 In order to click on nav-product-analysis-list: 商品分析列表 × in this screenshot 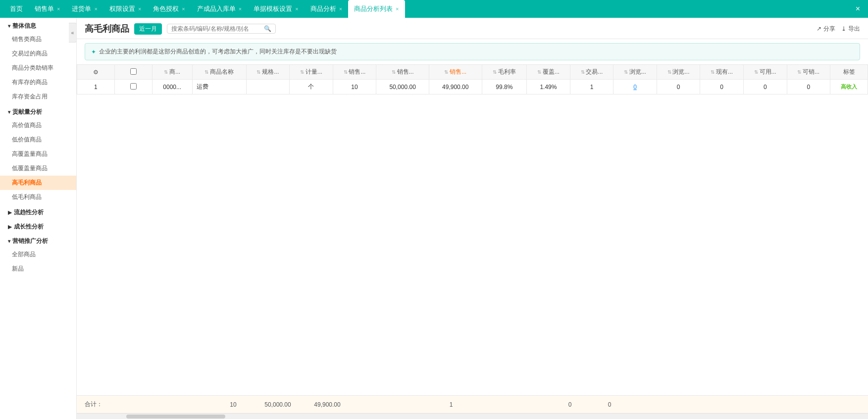, I will do `click(376, 9)`.